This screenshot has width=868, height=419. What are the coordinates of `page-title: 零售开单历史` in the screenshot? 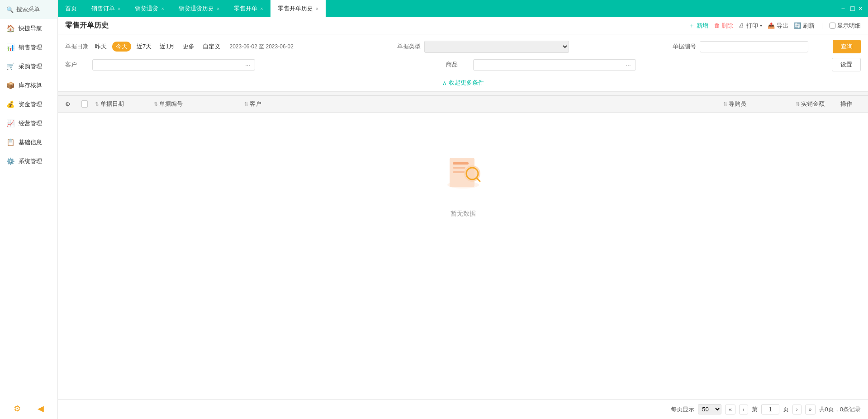 It's located at (87, 25).